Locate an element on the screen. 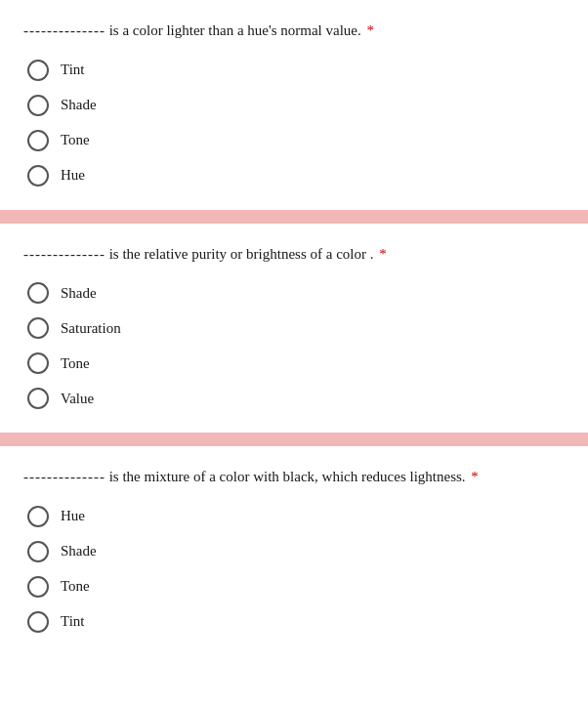 Image resolution: width=588 pixels, height=704 pixels. question-text-3: -------------- is the mixture of a color… is located at coordinates (294, 476).